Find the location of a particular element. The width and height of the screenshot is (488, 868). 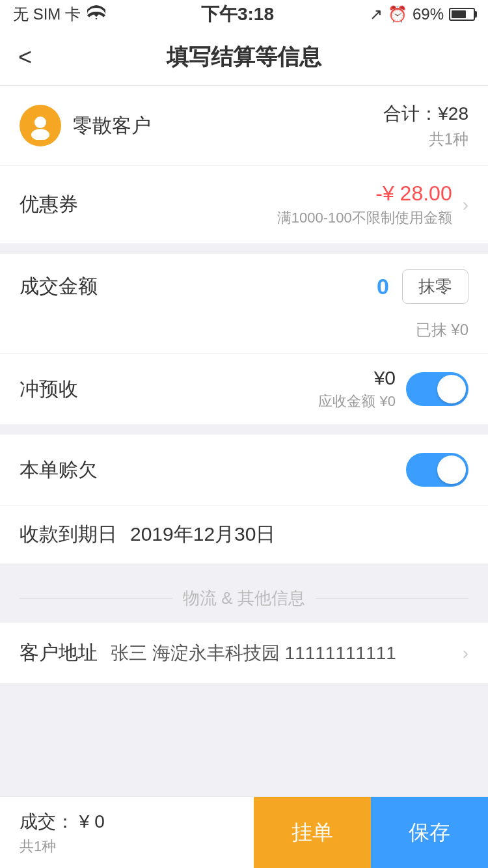

back-button: < is located at coordinates (25, 57).